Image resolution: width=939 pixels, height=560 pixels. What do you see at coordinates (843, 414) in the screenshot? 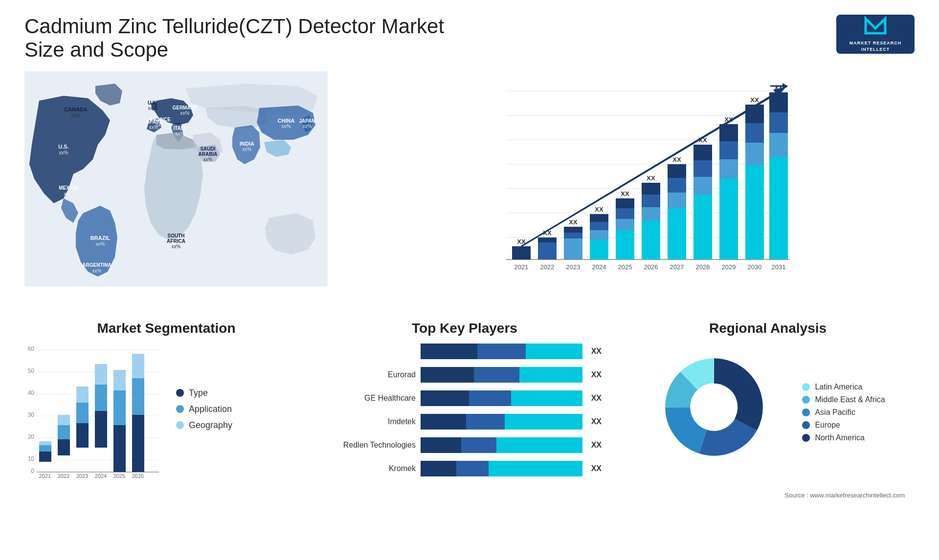
I see `regional-legend: Latin America Middle East & Africa Asia …` at bounding box center [843, 414].